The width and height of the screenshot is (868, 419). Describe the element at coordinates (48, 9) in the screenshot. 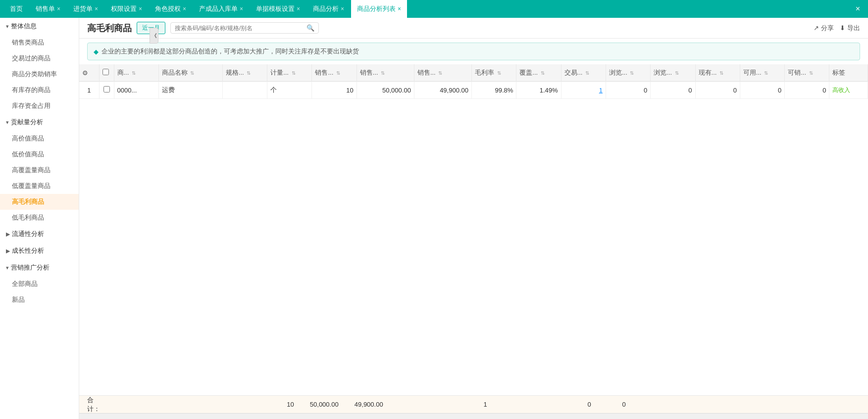

I see `nav-sales: 销售单 ×` at that location.